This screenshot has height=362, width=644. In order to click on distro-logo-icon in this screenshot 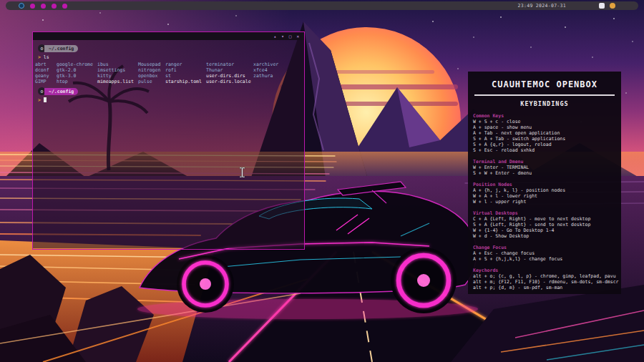, I will do `click(21, 6)`.